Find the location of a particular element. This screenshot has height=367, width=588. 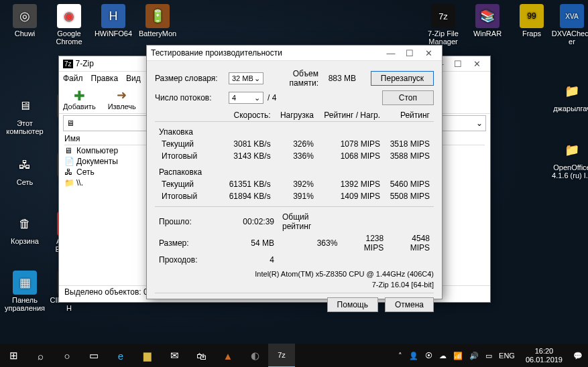

dict-size-label: Размер словаря: is located at coordinates (192, 78).